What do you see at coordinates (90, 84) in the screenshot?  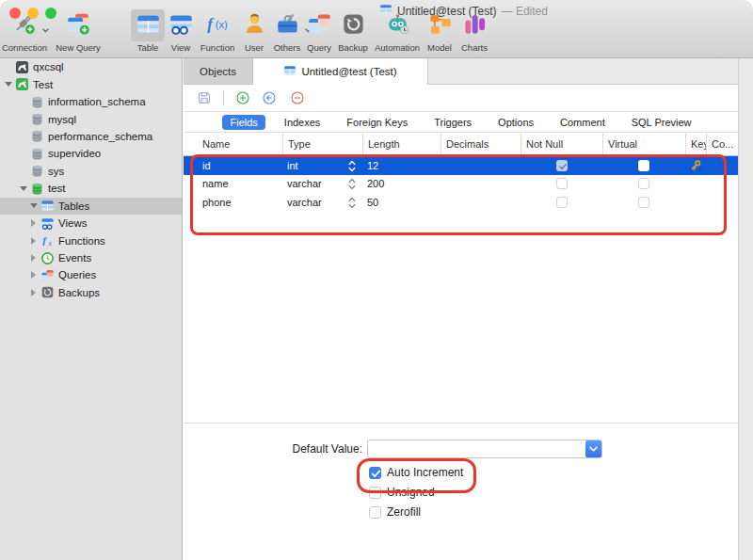 I see `sidebar-item-test: Test` at bounding box center [90, 84].